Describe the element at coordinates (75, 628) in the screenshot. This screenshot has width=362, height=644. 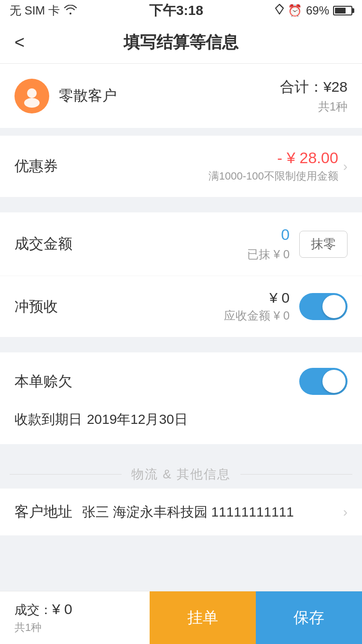
I see `bottom-count: 共1种` at that location.